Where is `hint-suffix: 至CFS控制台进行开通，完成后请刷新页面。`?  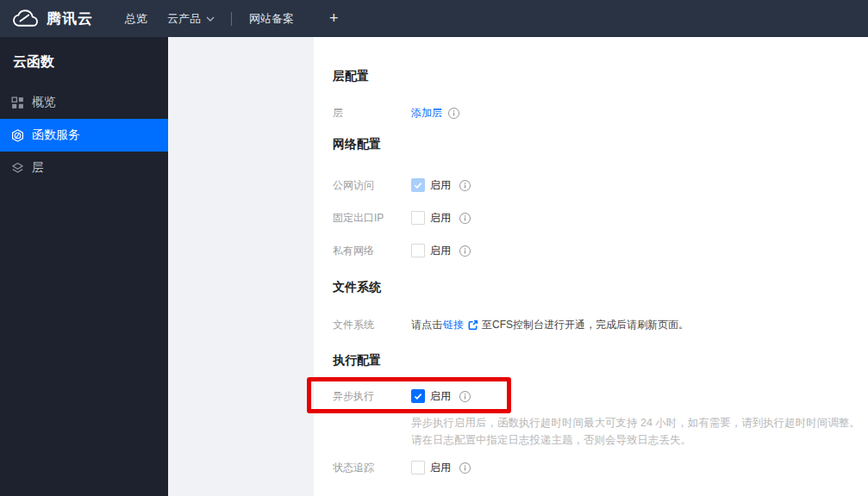
hint-suffix: 至CFS控制台进行开通，完成后请刷新页面。 is located at coordinates (585, 326).